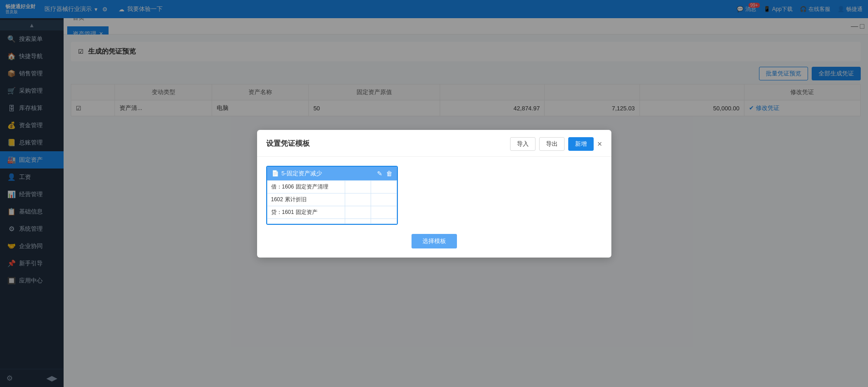 Image resolution: width=868 pixels, height=387 pixels. What do you see at coordinates (332, 202) in the screenshot?
I see `template-table: 借：1606 固定资产清理 1602 累计折旧贷：1601 固定资产` at bounding box center [332, 202].